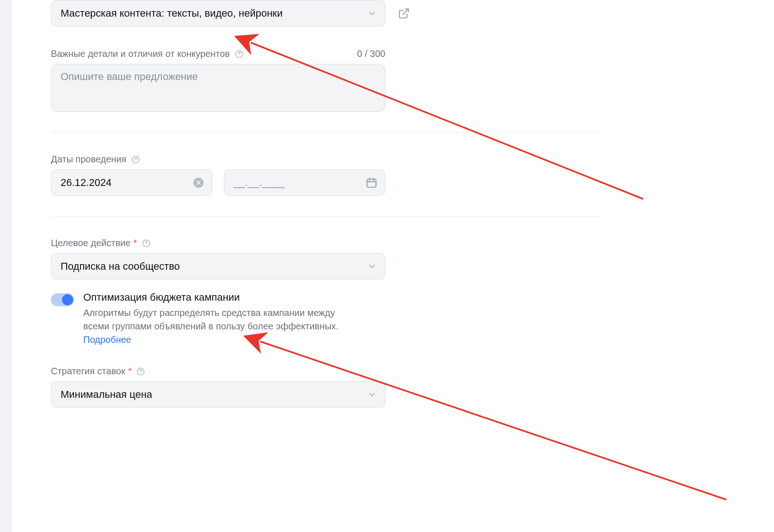 The image size is (774, 532). What do you see at coordinates (217, 327) in the screenshot?
I see `budget-opt-desc: Алгоритмы будут распределять средства ка…` at bounding box center [217, 327].